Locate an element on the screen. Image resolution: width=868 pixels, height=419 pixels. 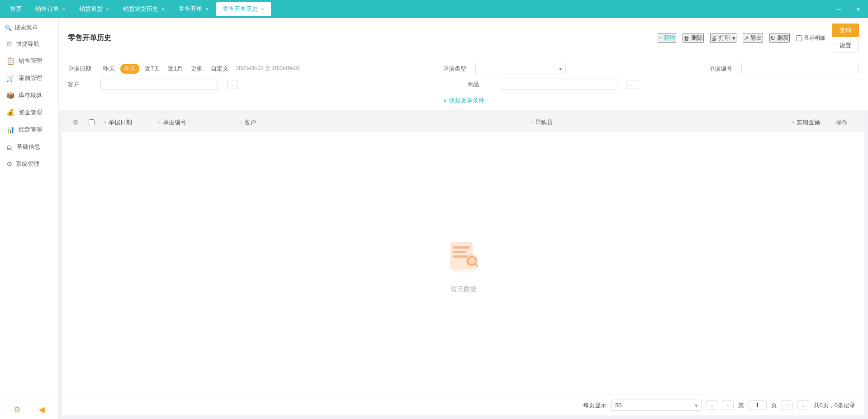
refresh-button: ↻ 刷新 is located at coordinates (780, 38).